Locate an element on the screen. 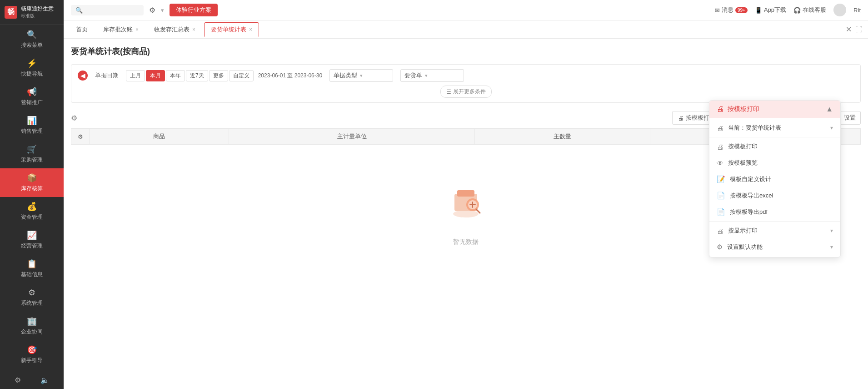 The height and width of the screenshot is (389, 868). empty-icon is located at coordinates (466, 206).